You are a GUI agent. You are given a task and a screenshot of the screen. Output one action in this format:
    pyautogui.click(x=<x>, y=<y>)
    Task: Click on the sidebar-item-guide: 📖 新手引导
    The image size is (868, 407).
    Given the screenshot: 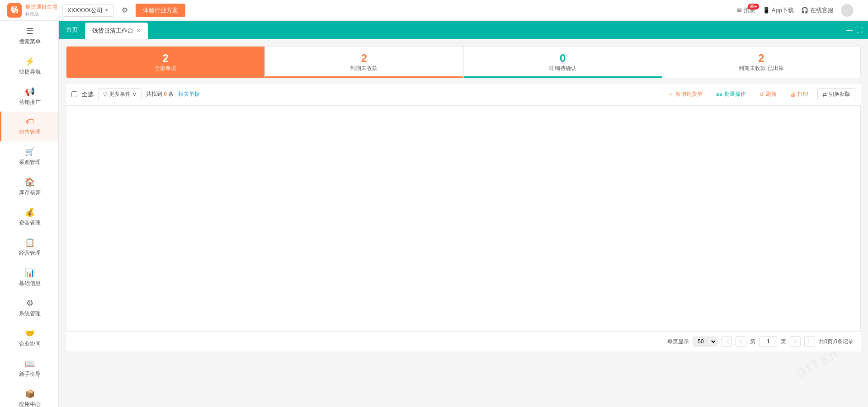 What is the action you would take?
    pyautogui.click(x=29, y=369)
    